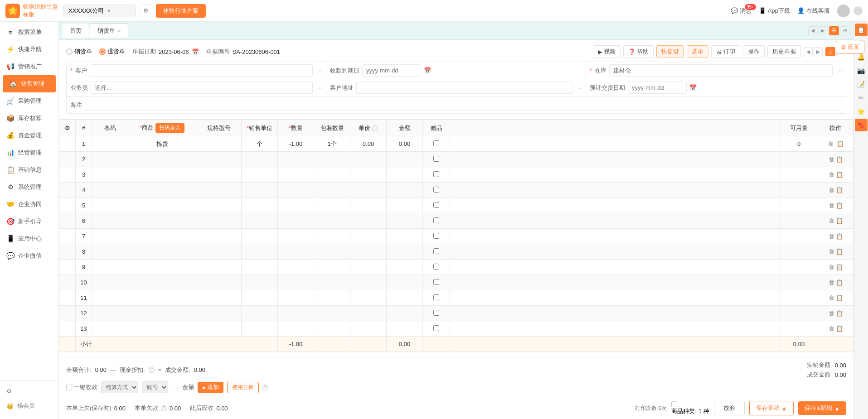  I want to click on scan-button: 扫码录入, so click(170, 128).